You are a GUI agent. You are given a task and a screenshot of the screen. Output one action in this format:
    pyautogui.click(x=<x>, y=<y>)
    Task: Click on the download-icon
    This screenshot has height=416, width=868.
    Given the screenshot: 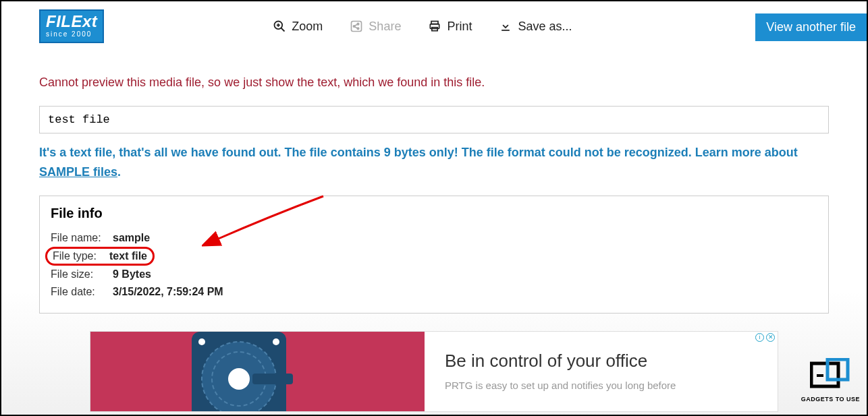 What is the action you would take?
    pyautogui.click(x=506, y=26)
    